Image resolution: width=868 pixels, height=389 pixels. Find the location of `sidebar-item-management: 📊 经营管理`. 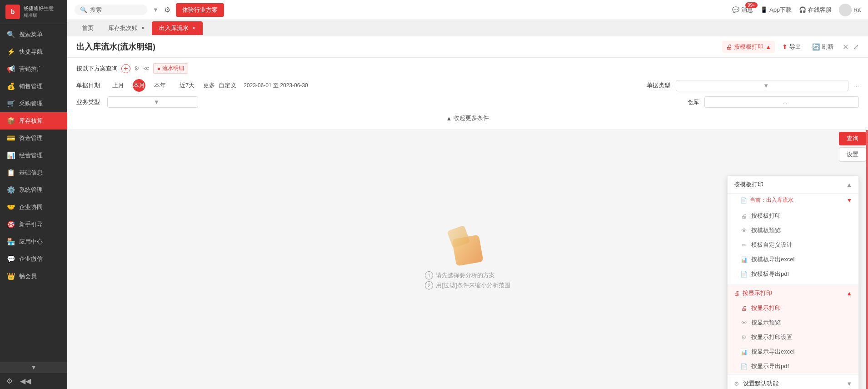

sidebar-item-management: 📊 经营管理 is located at coordinates (34, 155).